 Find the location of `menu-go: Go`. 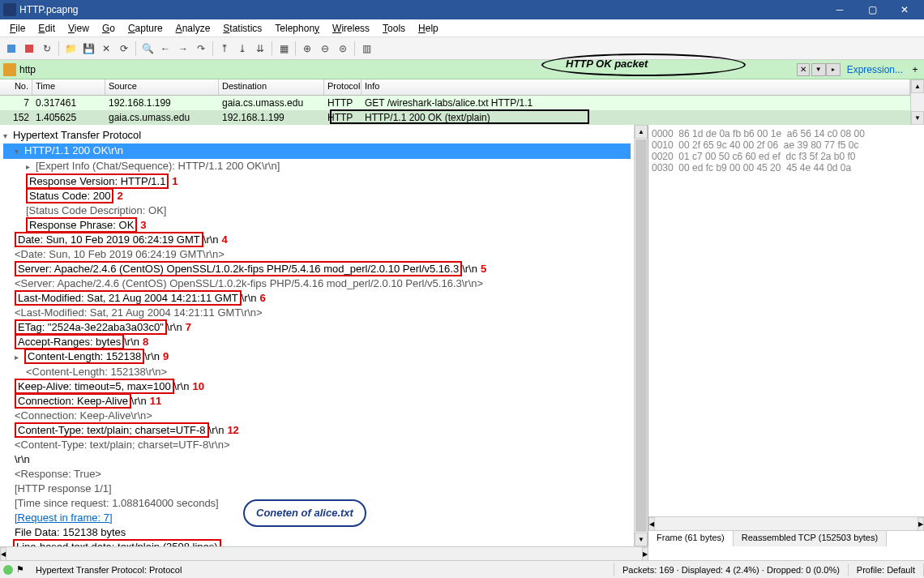

menu-go: Go is located at coordinates (109, 28).